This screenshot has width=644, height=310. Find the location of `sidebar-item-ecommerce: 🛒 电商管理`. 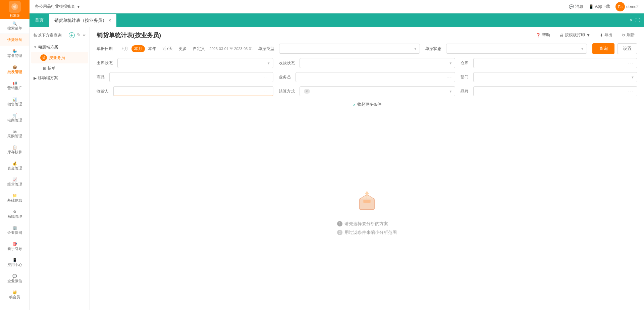

sidebar-item-ecommerce: 🛒 电商管理 is located at coordinates (15, 118).